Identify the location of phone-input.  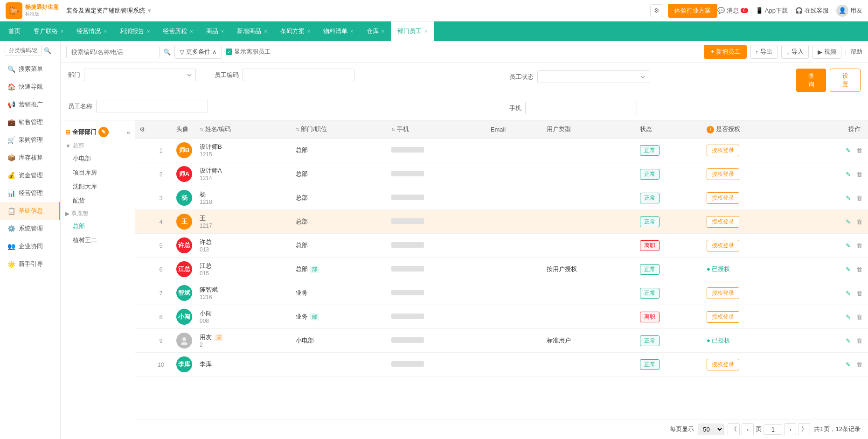
(581, 108).